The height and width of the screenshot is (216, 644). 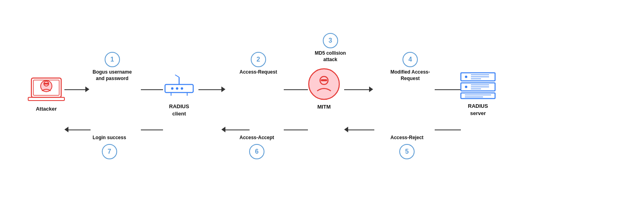 What do you see at coordinates (112, 76) in the screenshot?
I see `step1-label: Bogus usernameand password` at bounding box center [112, 76].